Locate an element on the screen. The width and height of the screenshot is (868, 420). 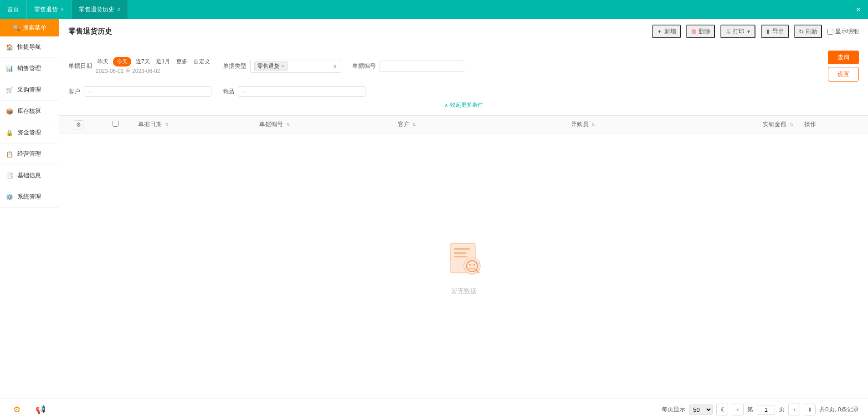
empty-text: 暂无数据 is located at coordinates (464, 292).